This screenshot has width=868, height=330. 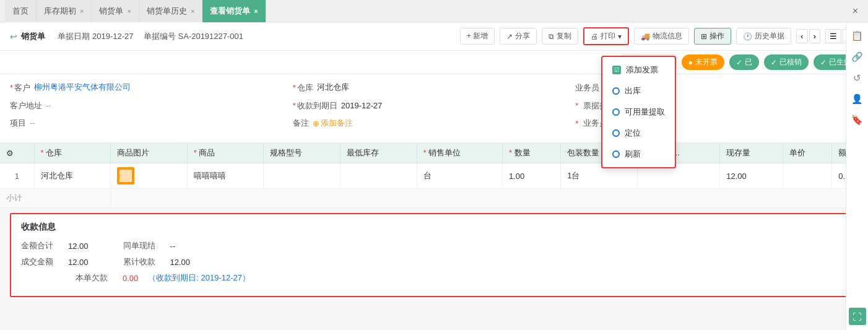 What do you see at coordinates (302, 154) in the screenshot?
I see `col-spec: 规格型号` at bounding box center [302, 154].